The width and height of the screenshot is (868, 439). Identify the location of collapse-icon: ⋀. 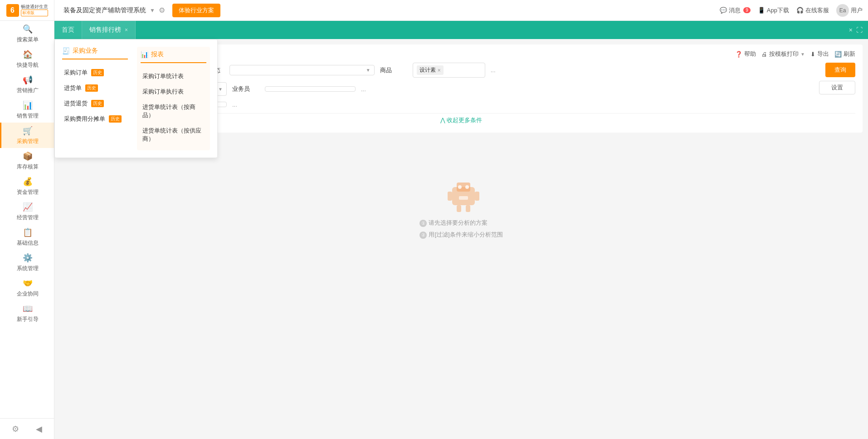
(443, 120).